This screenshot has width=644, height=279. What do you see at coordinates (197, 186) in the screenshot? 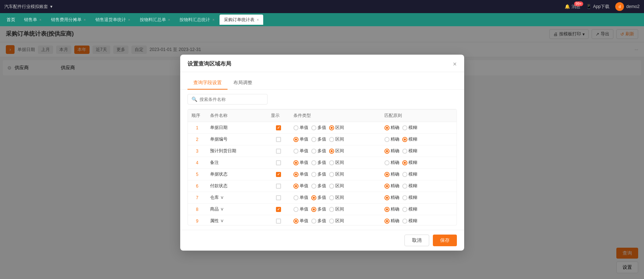
I see `row-order: 6` at bounding box center [197, 186].